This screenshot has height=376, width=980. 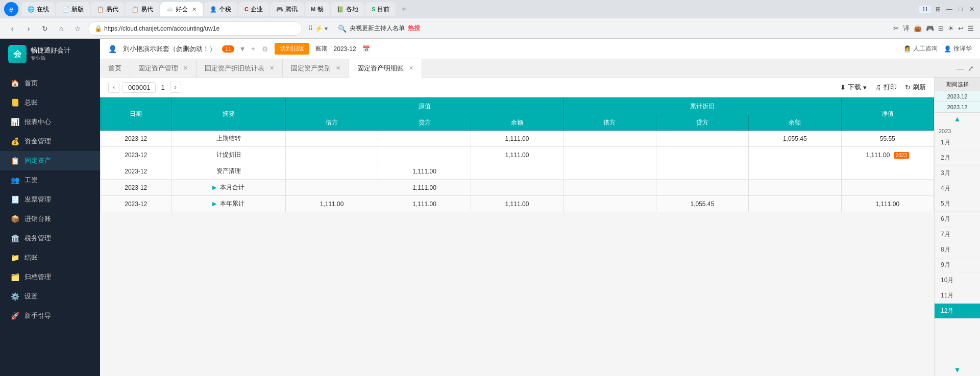 I want to click on month-item-7: 7月, so click(x=958, y=235).